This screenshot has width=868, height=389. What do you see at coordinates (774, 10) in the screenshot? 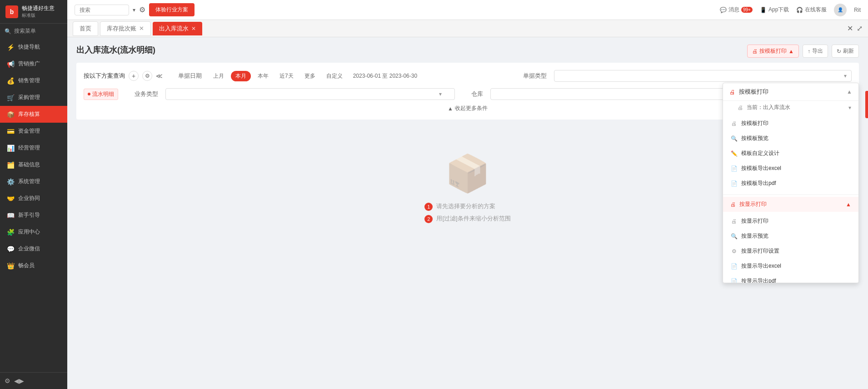
I see `app-download-btn: 📱 App下载` at bounding box center [774, 10].